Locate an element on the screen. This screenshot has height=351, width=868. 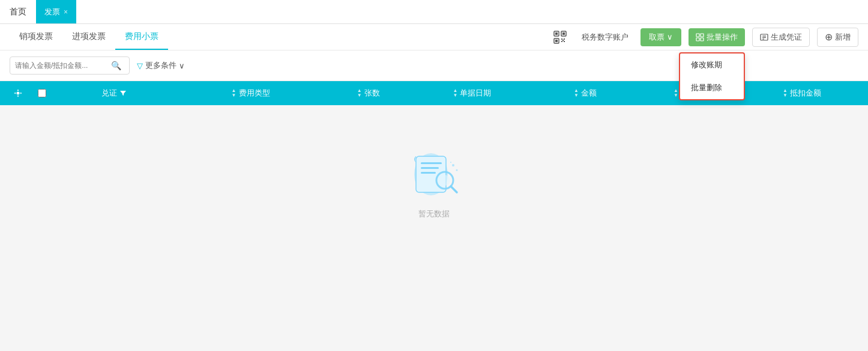
empty-state-icon is located at coordinates (434, 171).